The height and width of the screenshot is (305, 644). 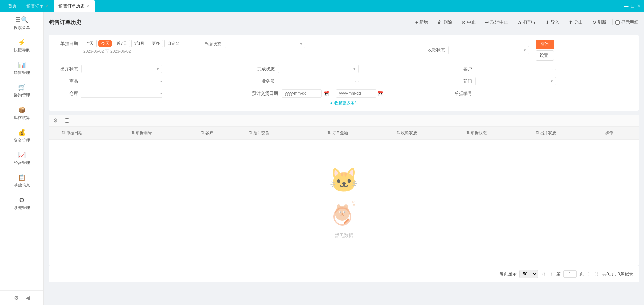 I want to click on close-window-icon: ✕, so click(x=639, y=6).